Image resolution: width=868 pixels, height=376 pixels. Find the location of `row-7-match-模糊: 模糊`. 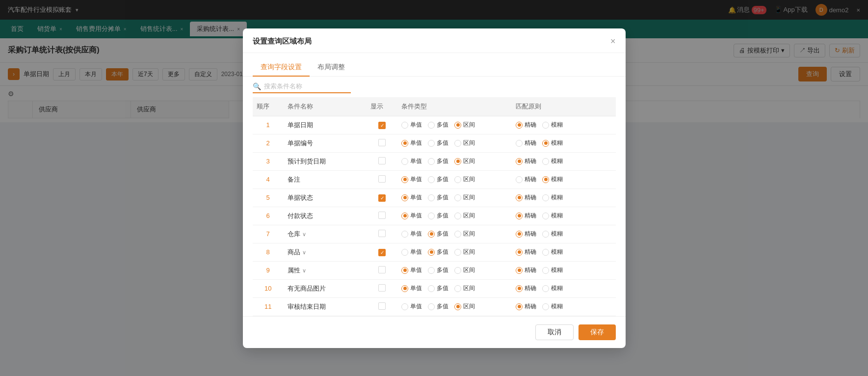

row-7-match-模糊: 模糊 is located at coordinates (552, 234).